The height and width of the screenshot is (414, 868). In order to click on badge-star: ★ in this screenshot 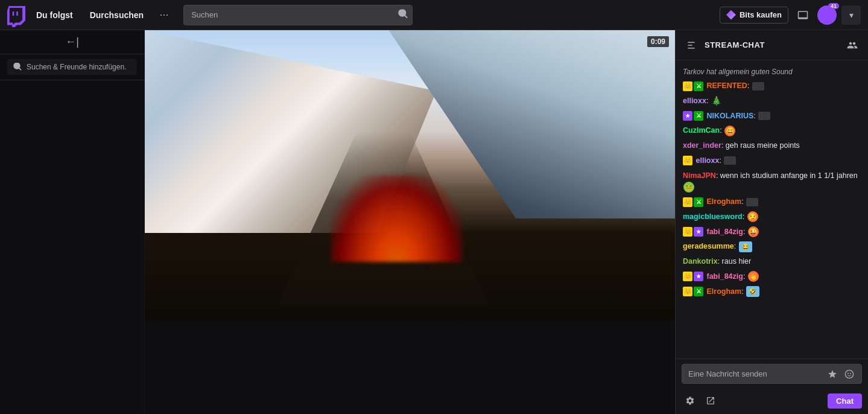, I will do `click(688, 116)`.